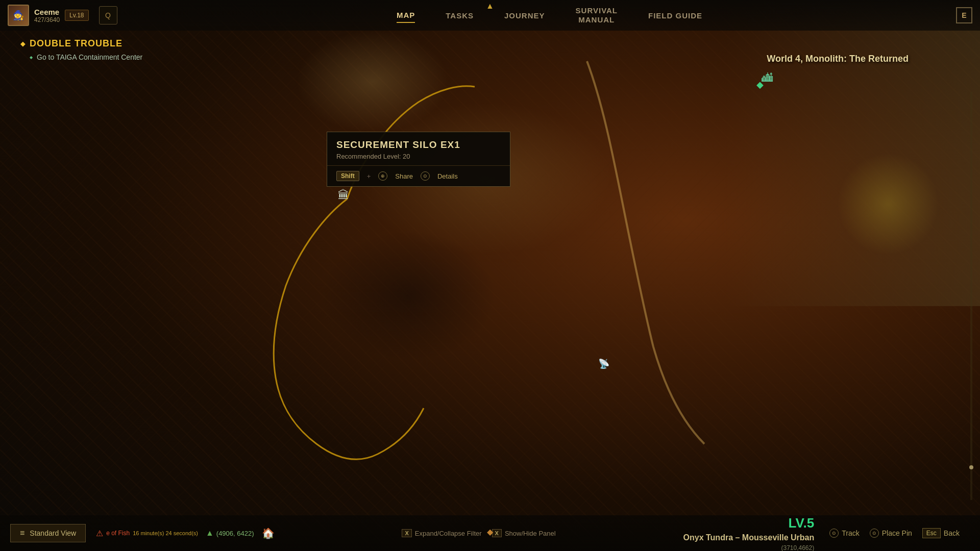 This screenshot has height=551, width=980. Describe the element at coordinates (185, 533) in the screenshot. I see `bottom-status-area: ⚠ e of Fish 16 minute(s) 24 second(s) ▲ …` at that location.